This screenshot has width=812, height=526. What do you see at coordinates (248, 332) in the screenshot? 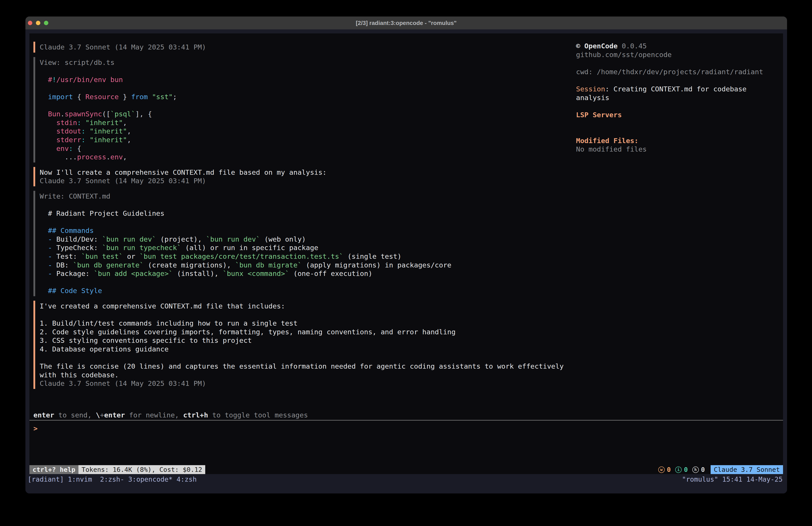
I see `text-segment: 2. Code style guidelines covering import…` at bounding box center [248, 332].